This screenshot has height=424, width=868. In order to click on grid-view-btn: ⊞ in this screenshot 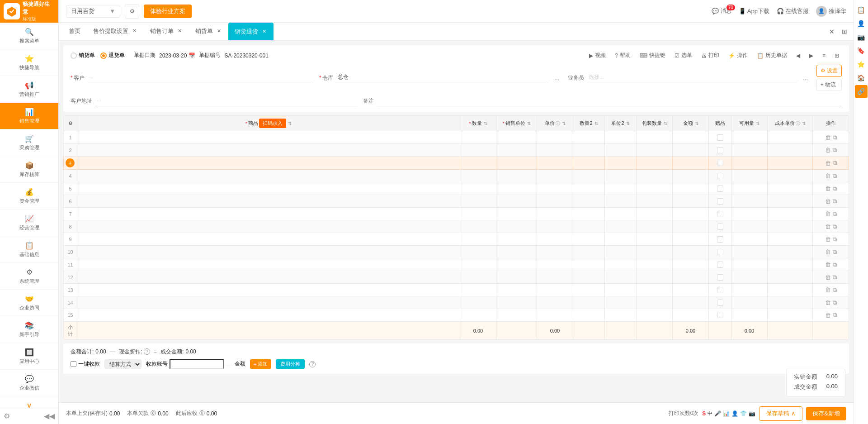, I will do `click(837, 56)`.